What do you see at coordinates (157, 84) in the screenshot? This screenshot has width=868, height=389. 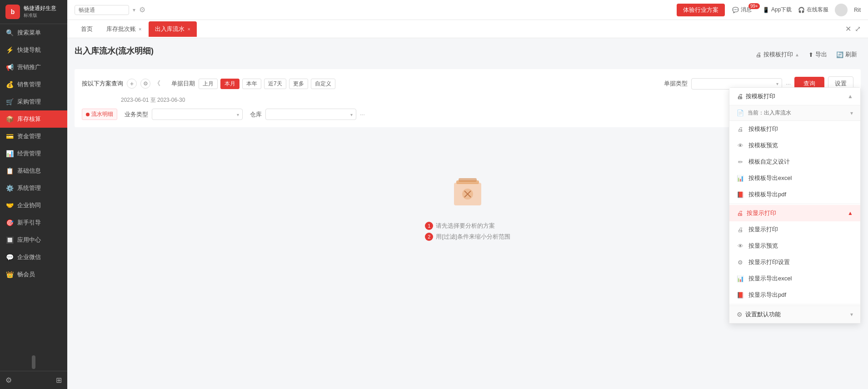 I see `collapse-filter-btn: 《` at bounding box center [157, 84].